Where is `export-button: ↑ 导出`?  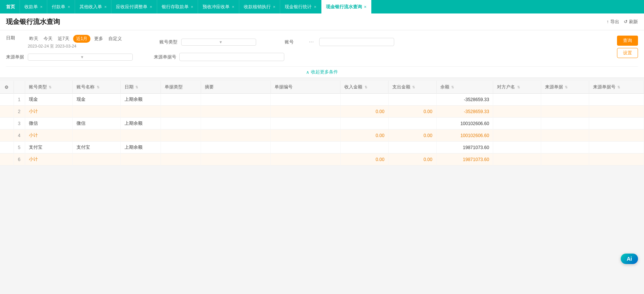
export-button: ↑ 导出 is located at coordinates (613, 22).